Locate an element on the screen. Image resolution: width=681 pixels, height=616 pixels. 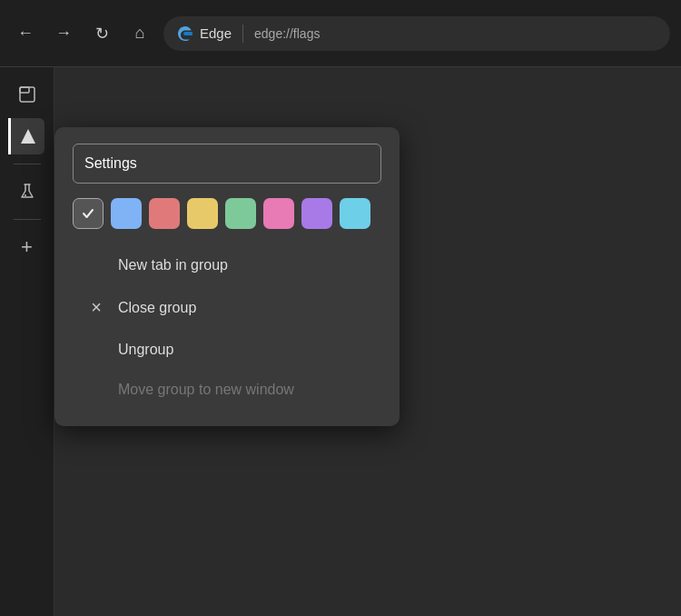
color-swatch-pink is located at coordinates (279, 214).